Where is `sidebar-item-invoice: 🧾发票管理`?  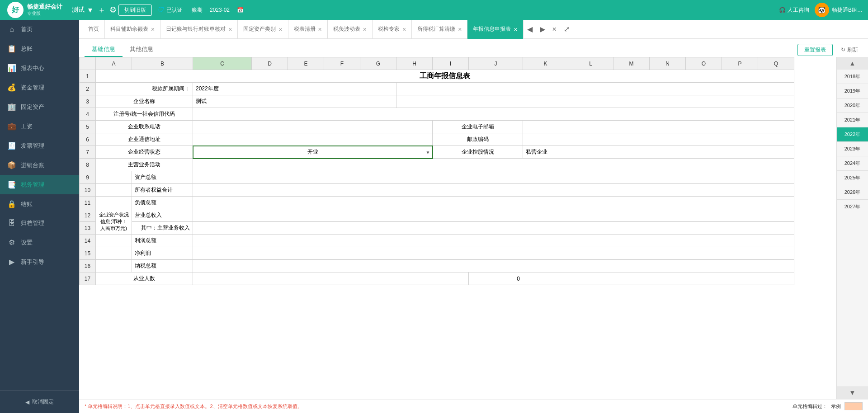
sidebar-item-invoice: 🧾发票管理 is located at coordinates (40, 145).